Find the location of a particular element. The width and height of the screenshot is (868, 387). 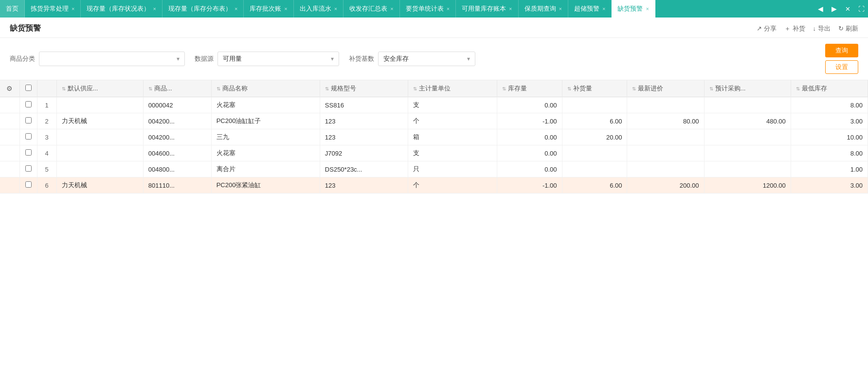

tab-close-all-button: ✕ is located at coordinates (848, 9).